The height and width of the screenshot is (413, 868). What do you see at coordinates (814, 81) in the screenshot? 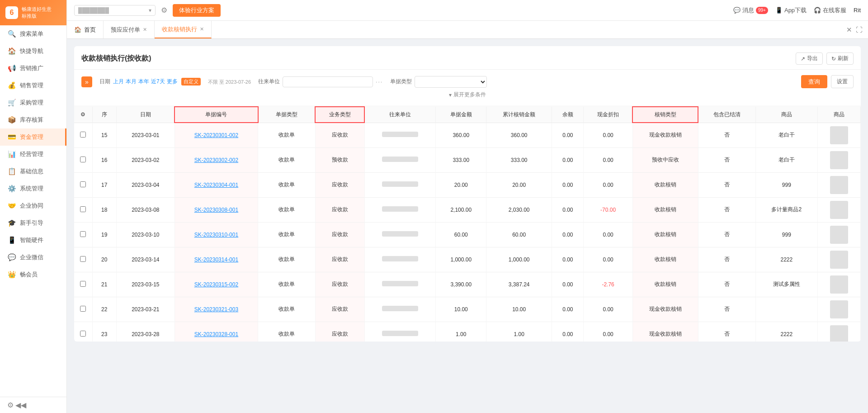
I see `query-button: 查询` at bounding box center [814, 81].